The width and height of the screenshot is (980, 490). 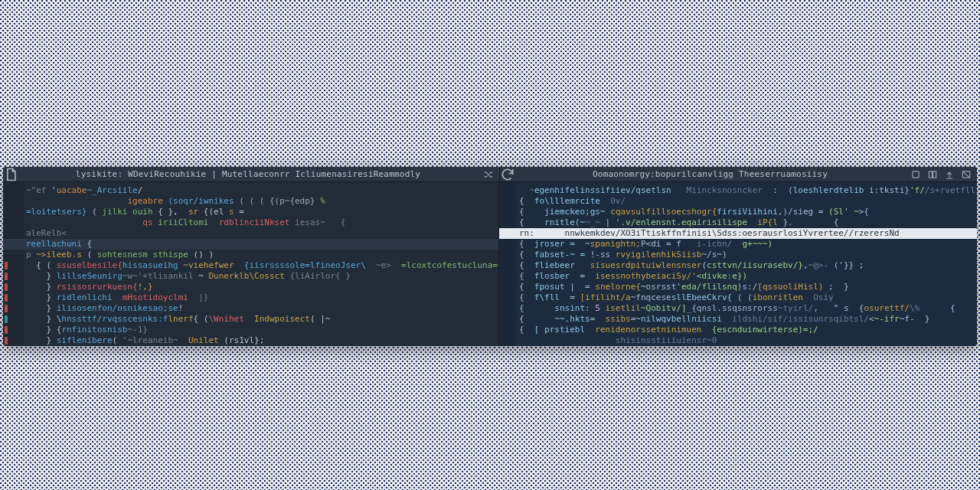 I want to click on layout-columns-icon, so click(x=933, y=175).